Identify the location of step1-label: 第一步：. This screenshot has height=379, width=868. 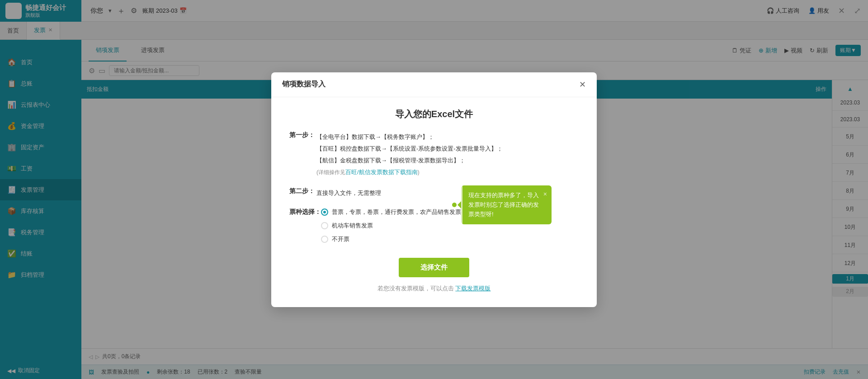
(303, 135).